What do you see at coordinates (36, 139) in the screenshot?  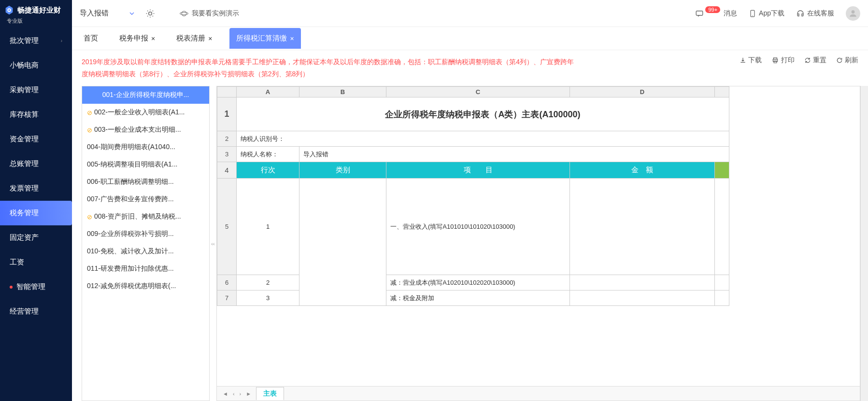 I see `sidebar-item-funds: 资金管理` at bounding box center [36, 139].